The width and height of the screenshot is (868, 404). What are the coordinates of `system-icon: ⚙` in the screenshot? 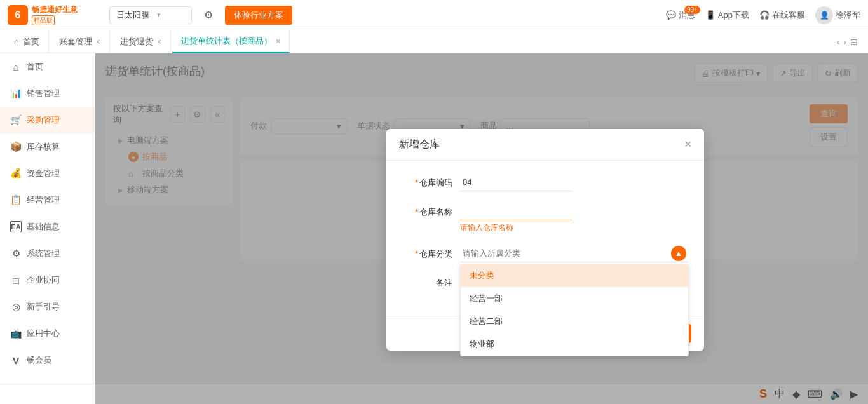 It's located at (16, 253).